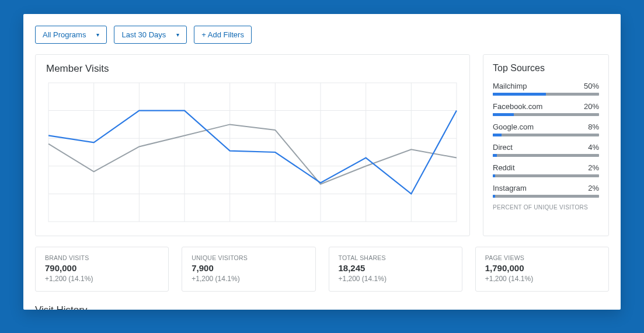 Image resolution: width=644 pixels, height=333 pixels. I want to click on source-percent: 50%, so click(591, 86).